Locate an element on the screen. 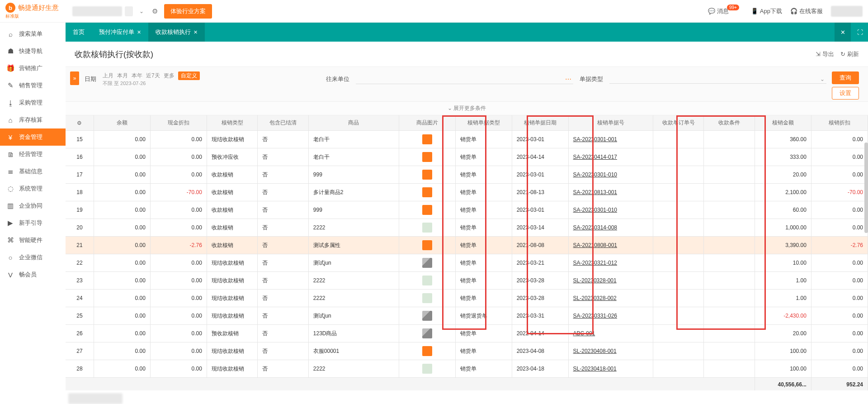 The width and height of the screenshot is (868, 404). sidebar-item-搜索菜单: ⌕搜索菜单 is located at coordinates (33, 34).